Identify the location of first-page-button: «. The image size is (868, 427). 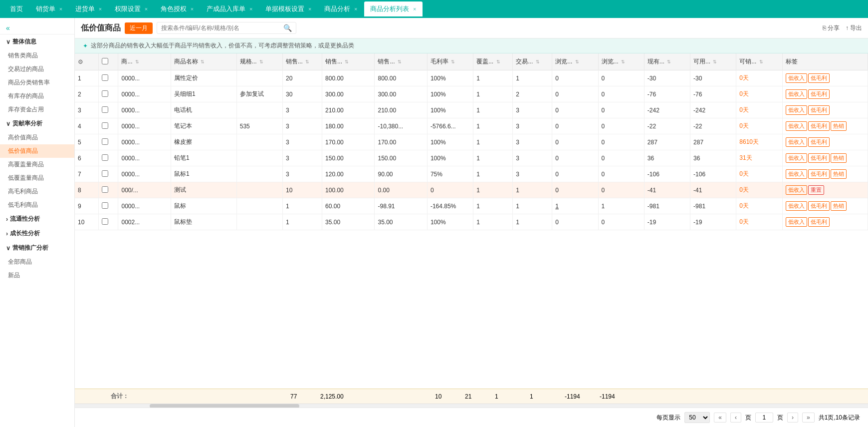
(720, 418).